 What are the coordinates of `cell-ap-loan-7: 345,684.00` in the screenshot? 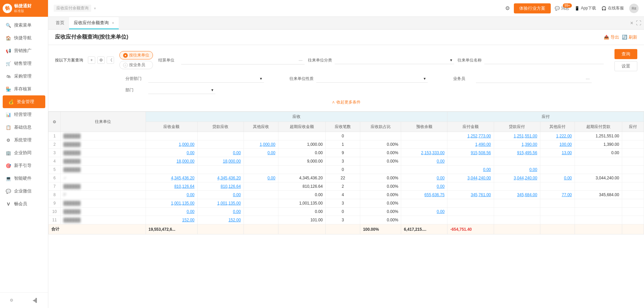 It's located at (517, 195).